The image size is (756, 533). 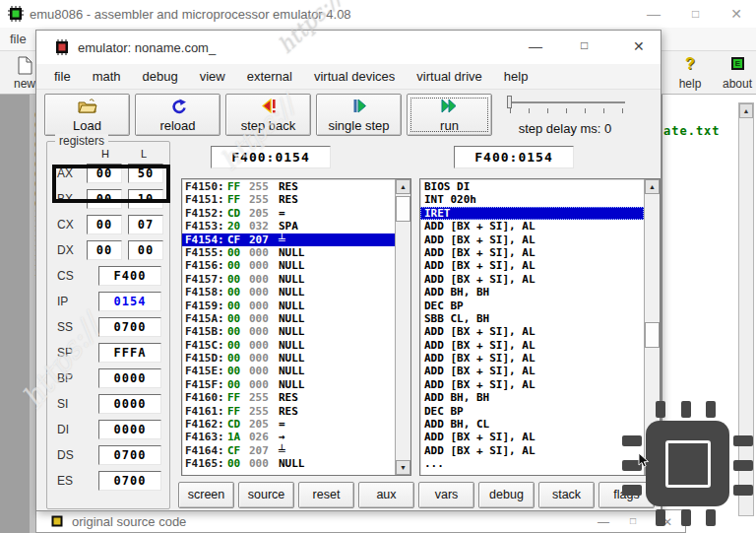 What do you see at coordinates (403, 327) in the screenshot?
I see `memory-scrollbar: ▲ ▼` at bounding box center [403, 327].